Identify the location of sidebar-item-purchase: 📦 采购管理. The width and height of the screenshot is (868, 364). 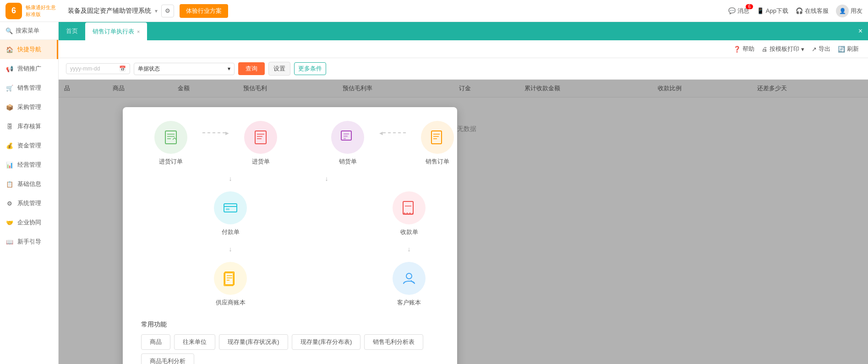
(29, 107).